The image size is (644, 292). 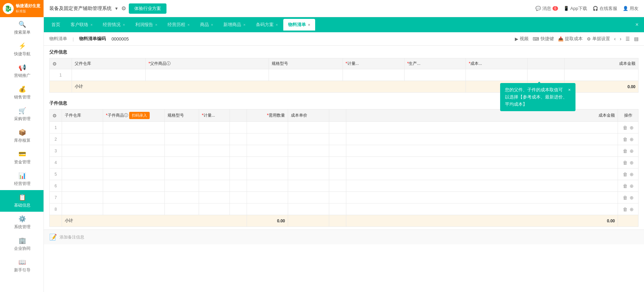 What do you see at coordinates (625, 151) in the screenshot?
I see `delete-row-3-btn: 🗑` at bounding box center [625, 151].